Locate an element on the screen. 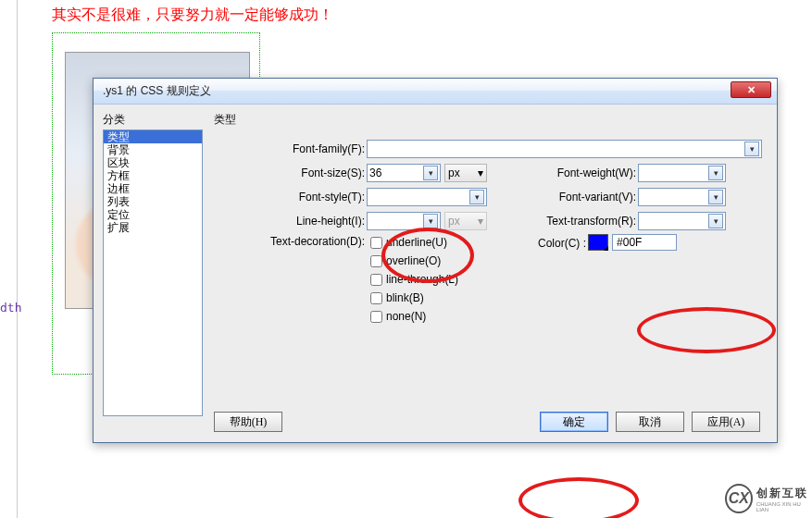 The height and width of the screenshot is (518, 812). category-item-box: 方框 is located at coordinates (153, 176).